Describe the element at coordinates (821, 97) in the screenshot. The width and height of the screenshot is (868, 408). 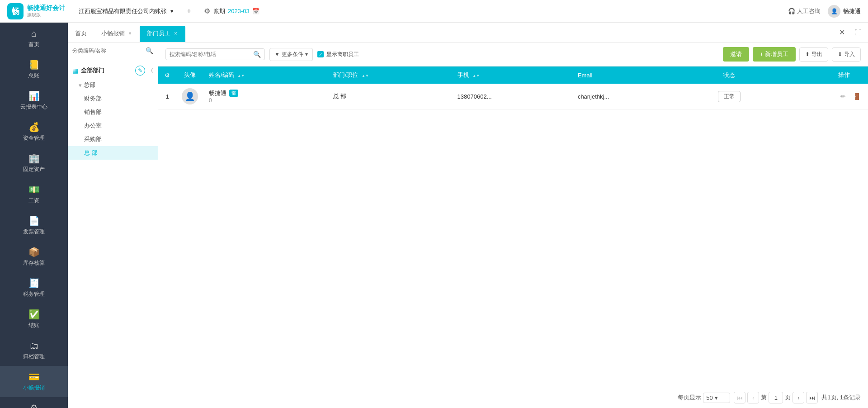
I see `row-actions: ✏ 🚪` at that location.